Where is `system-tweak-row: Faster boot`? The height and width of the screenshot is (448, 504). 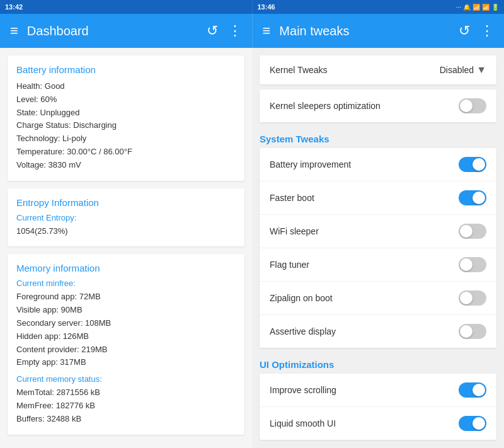
system-tweak-row: Faster boot is located at coordinates (378, 198).